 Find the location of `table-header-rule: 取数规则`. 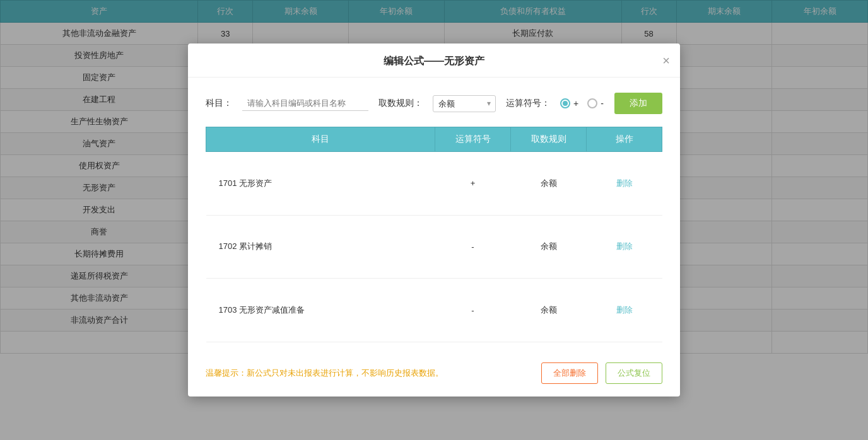

table-header-rule: 取数规则 is located at coordinates (549, 140).